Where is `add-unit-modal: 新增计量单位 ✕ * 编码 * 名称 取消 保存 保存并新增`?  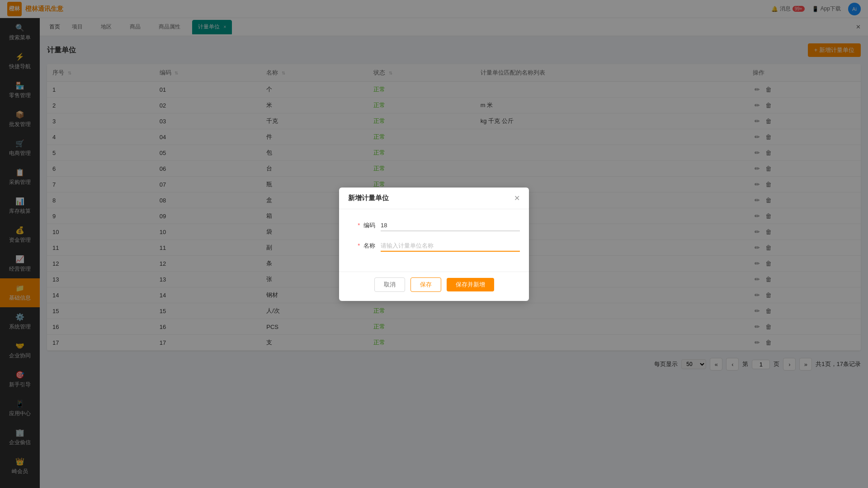
add-unit-modal: 新增计量单位 ✕ * 编码 * 名称 取消 保存 保存并新增 is located at coordinates (434, 244).